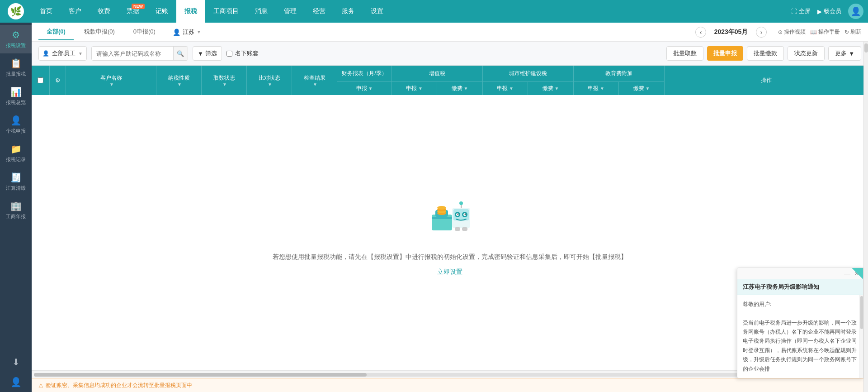  What do you see at coordinates (619, 81) in the screenshot?
I see `header-edu-group: 教育费附加 申报 ▼ 缴费 ▼` at bounding box center [619, 81].